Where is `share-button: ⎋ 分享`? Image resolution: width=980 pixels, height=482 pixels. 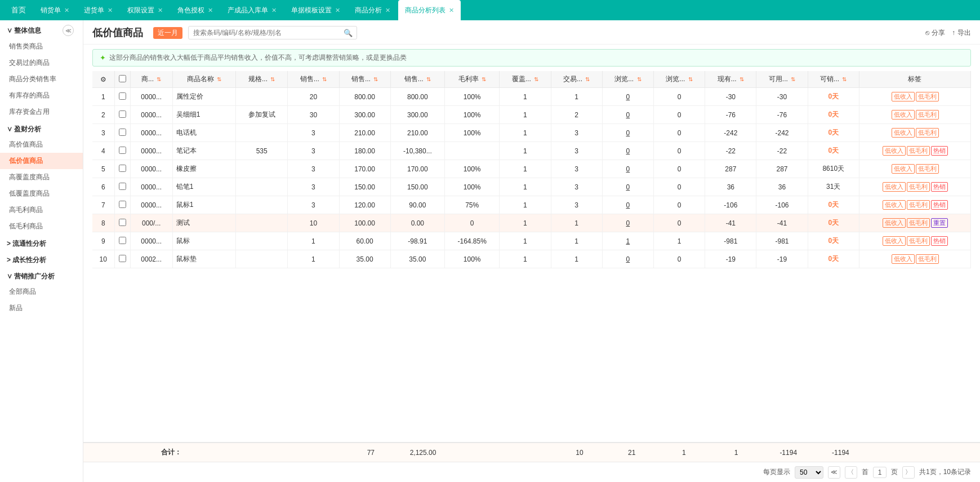 share-button: ⎋ 分享 is located at coordinates (935, 33).